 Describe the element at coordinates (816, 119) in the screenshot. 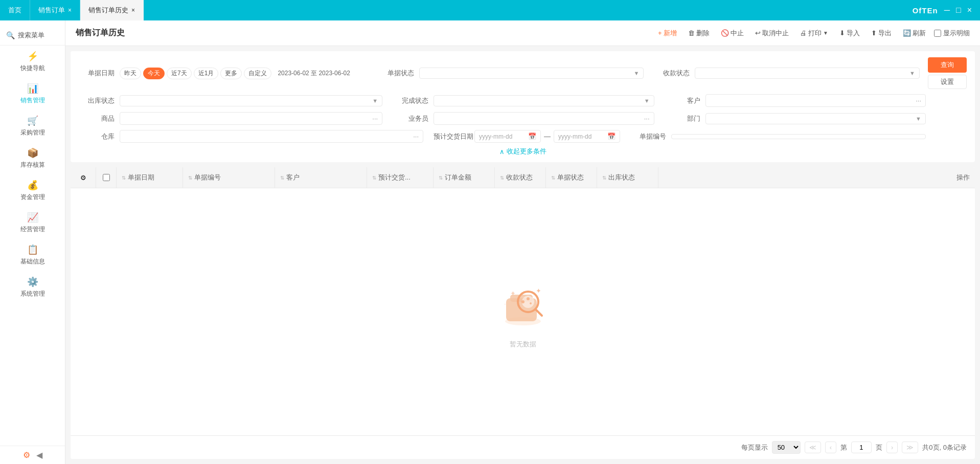

I see `dept-select: ▼` at that location.